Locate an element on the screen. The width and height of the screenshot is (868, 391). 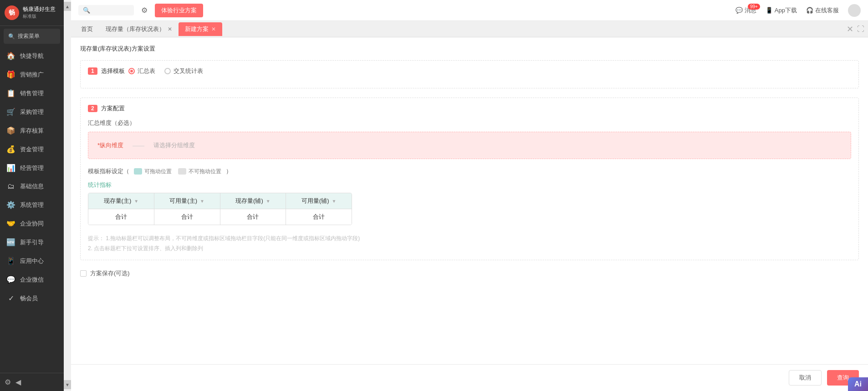
sidebar-item-purchase: 🛒 采购管理 is located at coordinates (32, 112).